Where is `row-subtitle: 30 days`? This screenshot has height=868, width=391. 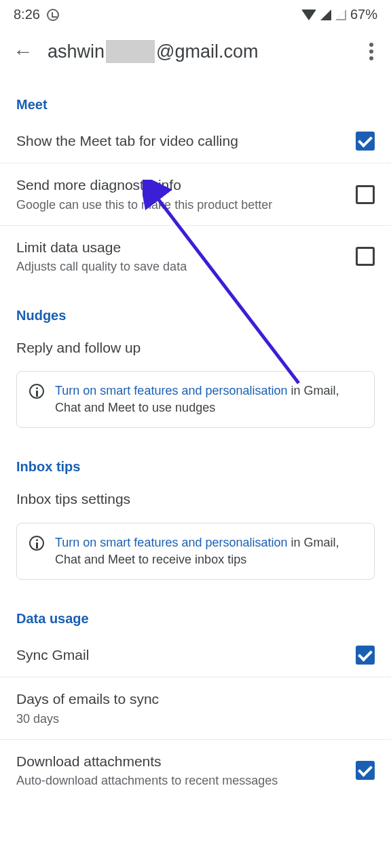
row-subtitle: 30 days is located at coordinates (196, 719).